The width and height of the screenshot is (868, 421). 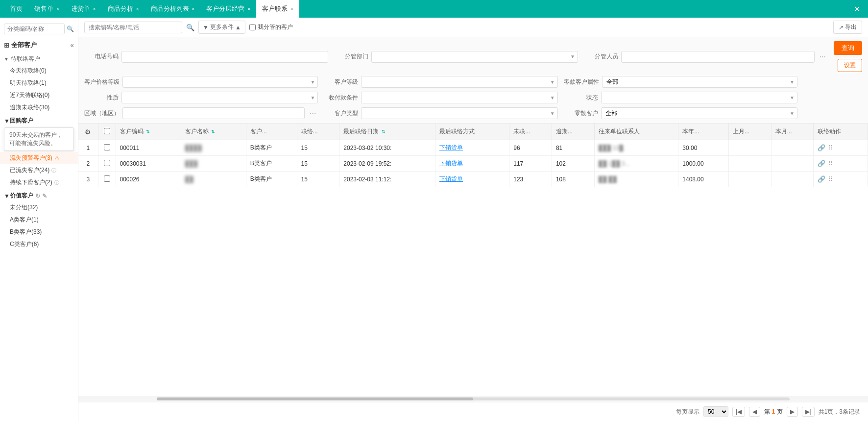 I want to click on sidebar-item-churned: 已流失客户(24) ⓘ, so click(x=39, y=171).